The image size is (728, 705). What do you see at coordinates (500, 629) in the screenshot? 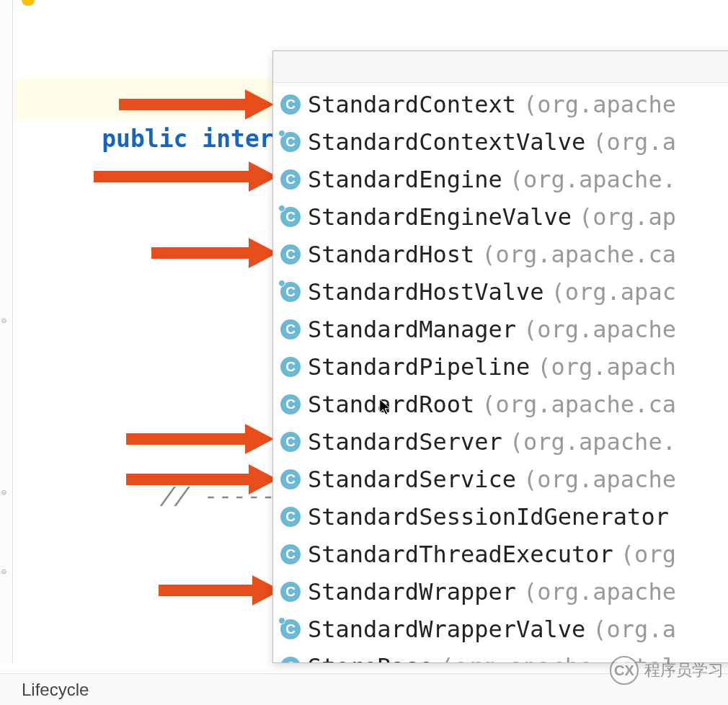
I see `completion-item: CStandardWrapperValve(org.a` at bounding box center [500, 629].